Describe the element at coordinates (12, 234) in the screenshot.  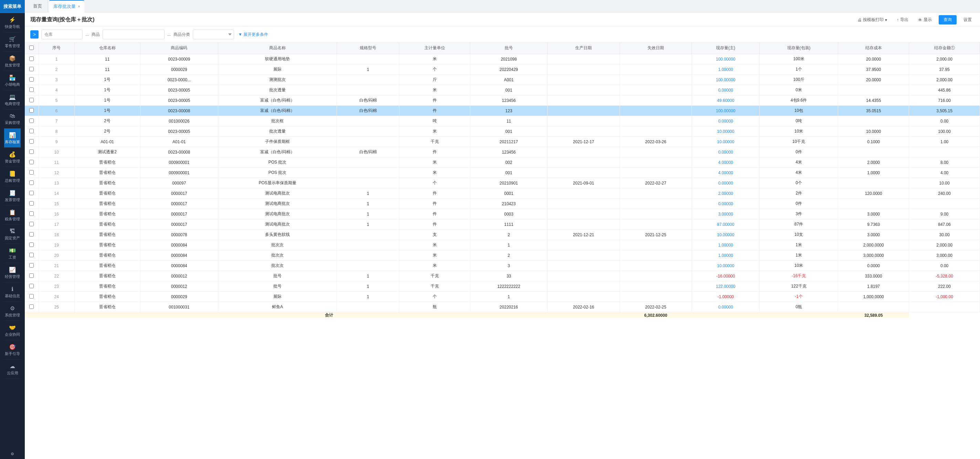
I see `sidebar-item-fixed-assets: 🏗固定资产` at that location.